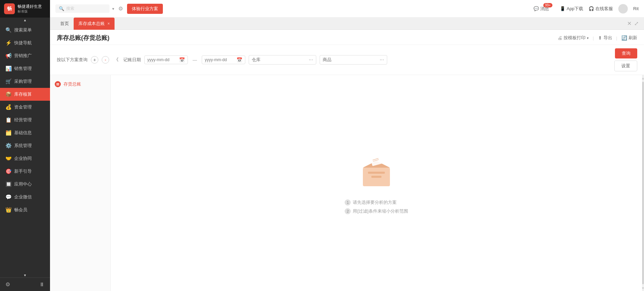  Describe the element at coordinates (623, 9) in the screenshot. I see `user-avatar` at that location.